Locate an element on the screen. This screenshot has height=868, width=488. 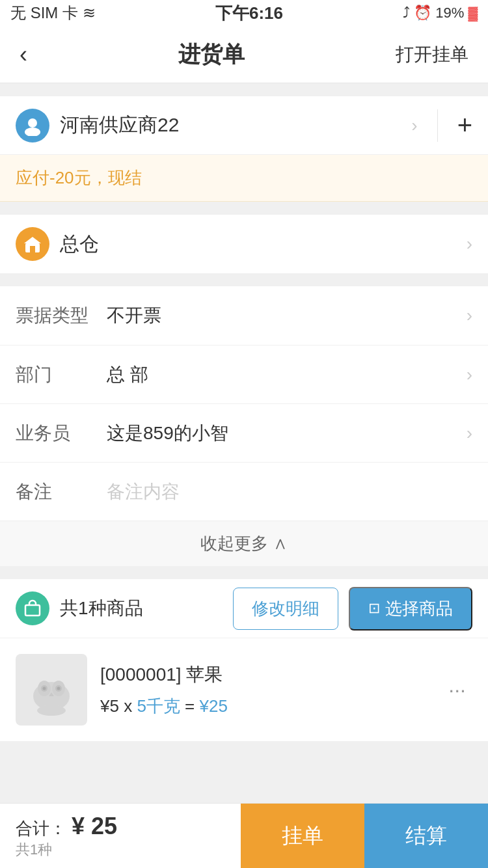
bottom-spacer is located at coordinates (244, 774).